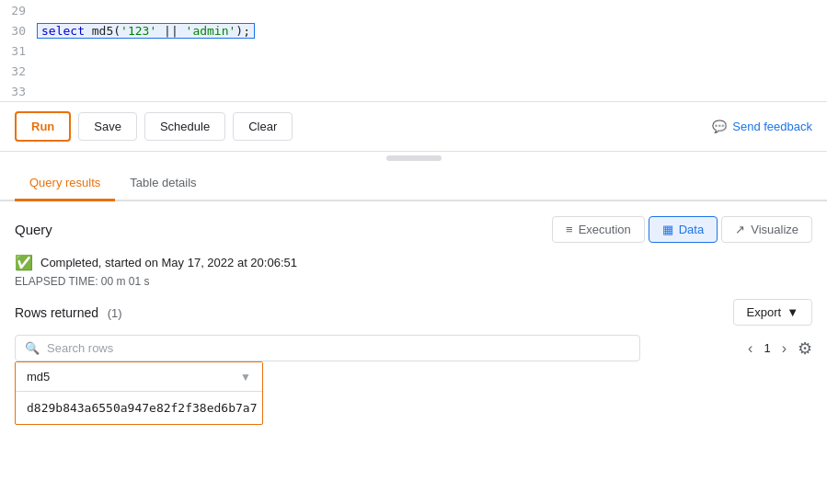 The image size is (827, 504). Describe the element at coordinates (414, 127) in the screenshot. I see `toolbar: Run Save Schedule Clear 💬 Send feedback` at that location.